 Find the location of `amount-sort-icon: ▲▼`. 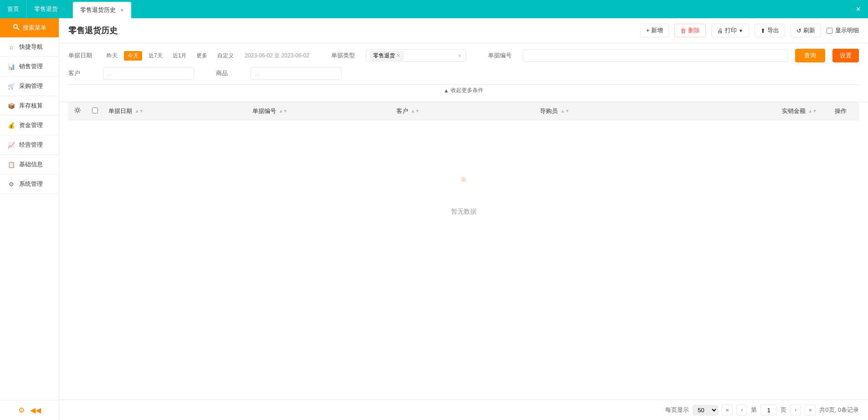

amount-sort-icon: ▲▼ is located at coordinates (812, 111).